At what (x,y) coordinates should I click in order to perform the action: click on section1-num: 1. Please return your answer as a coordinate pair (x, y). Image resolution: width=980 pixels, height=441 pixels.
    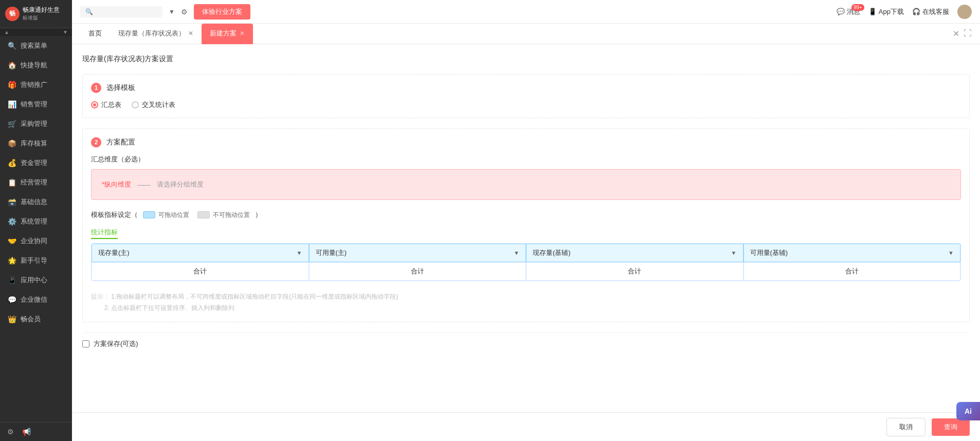
    Looking at the image, I should click on (96, 88).